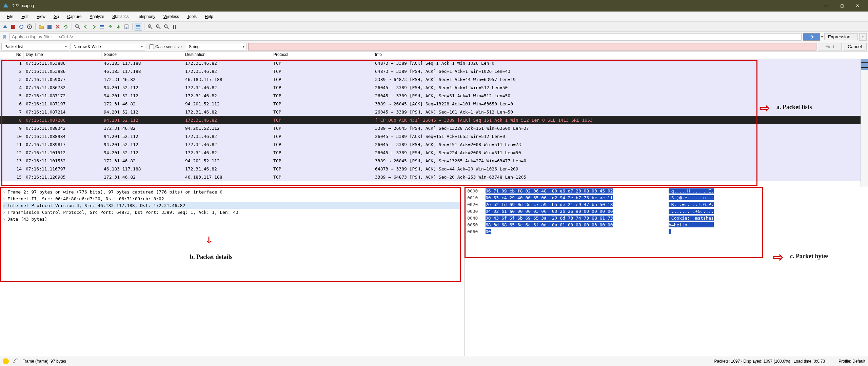 The width and height of the screenshot is (868, 366). I want to click on table-row: 207:16:11.05388646.183.117.188172.31.46.…, so click(434, 71).